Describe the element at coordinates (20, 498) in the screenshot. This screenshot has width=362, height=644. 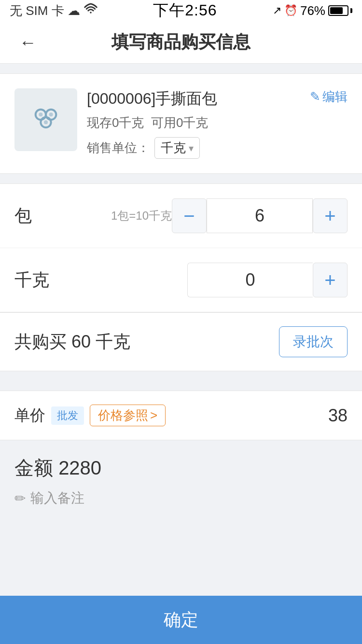
I see `pencil-icon: ✏` at that location.